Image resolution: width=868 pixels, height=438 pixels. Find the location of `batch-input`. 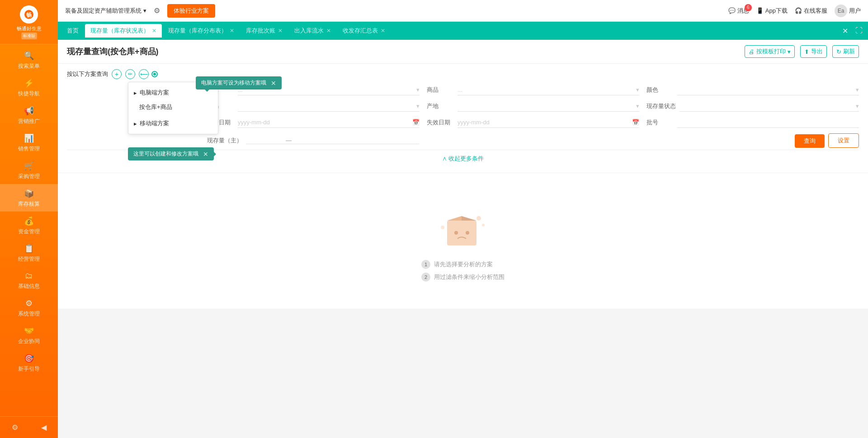

batch-input is located at coordinates (768, 122).